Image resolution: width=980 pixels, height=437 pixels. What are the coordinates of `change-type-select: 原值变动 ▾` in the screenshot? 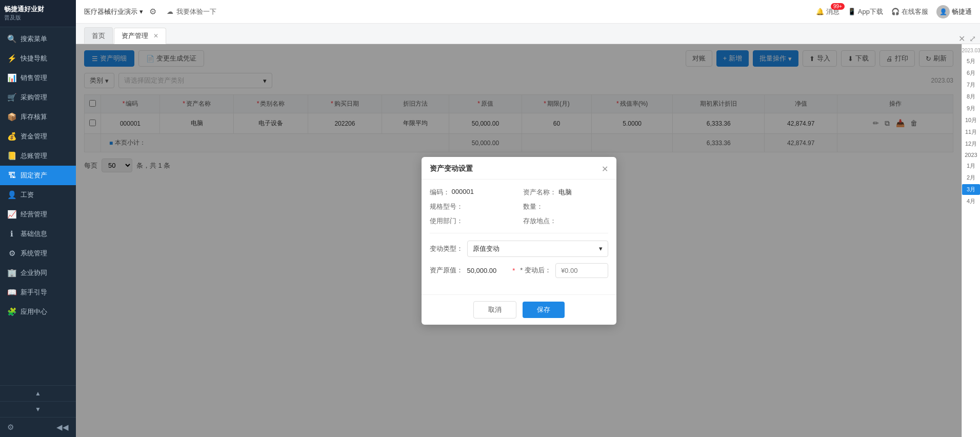 It's located at (537, 249).